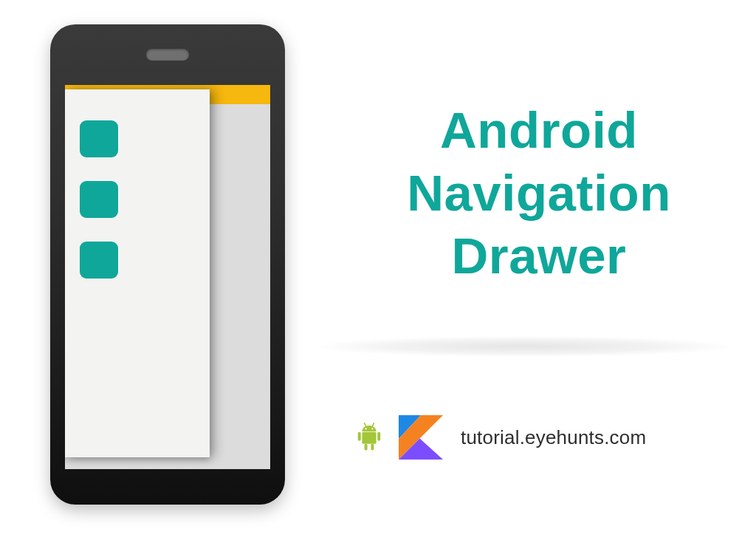 This screenshot has height=543, width=756. Describe the element at coordinates (137, 273) in the screenshot. I see `navigation-drawer` at that location.